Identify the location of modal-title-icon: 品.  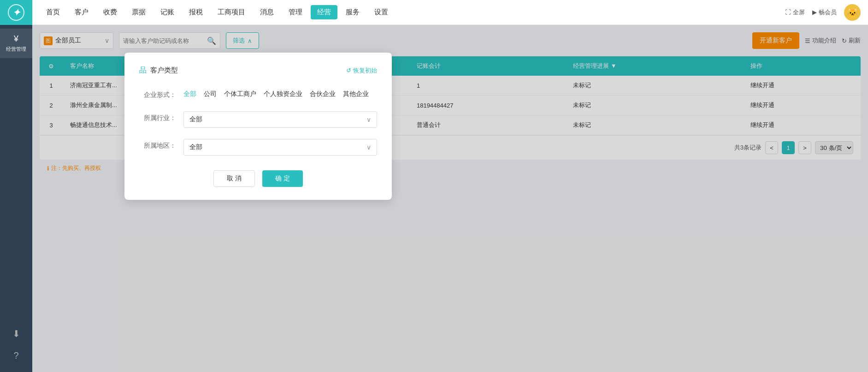
(143, 70).